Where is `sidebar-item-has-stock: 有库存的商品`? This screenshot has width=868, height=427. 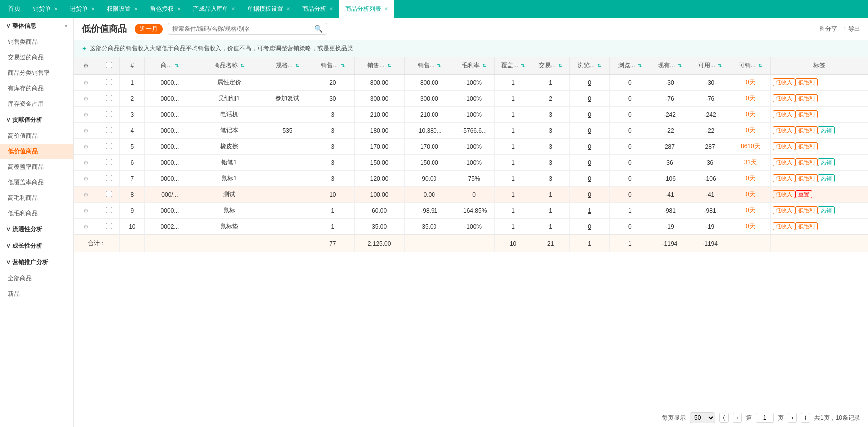
sidebar-item-has-stock: 有库存的商品 is located at coordinates (37, 89).